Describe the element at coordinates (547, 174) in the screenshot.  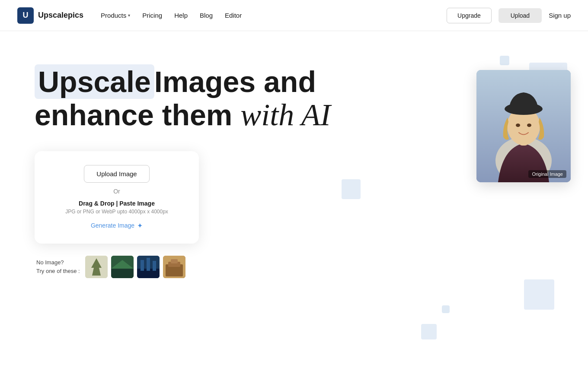
I see `original-image-label: Original Image` at that location.